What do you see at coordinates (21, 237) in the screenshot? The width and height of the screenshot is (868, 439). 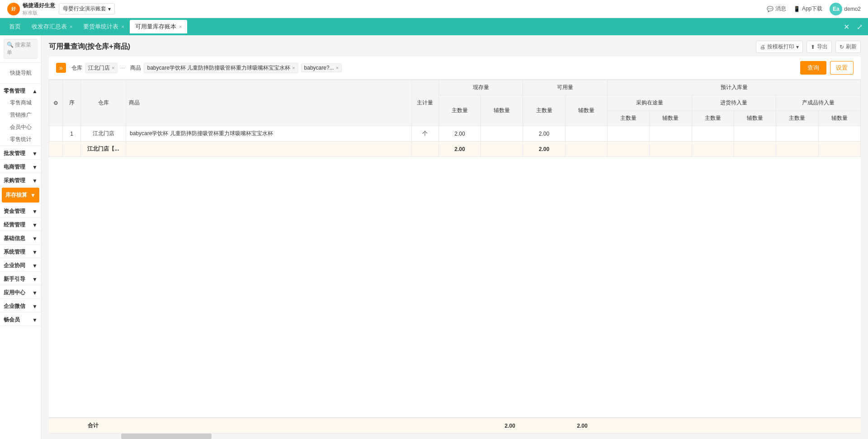 I see `sidebar: 🔍 搜索菜单 快捷导航 零售管理 ▲ 零售商城 营销推广 会员中心` at bounding box center [21, 237].